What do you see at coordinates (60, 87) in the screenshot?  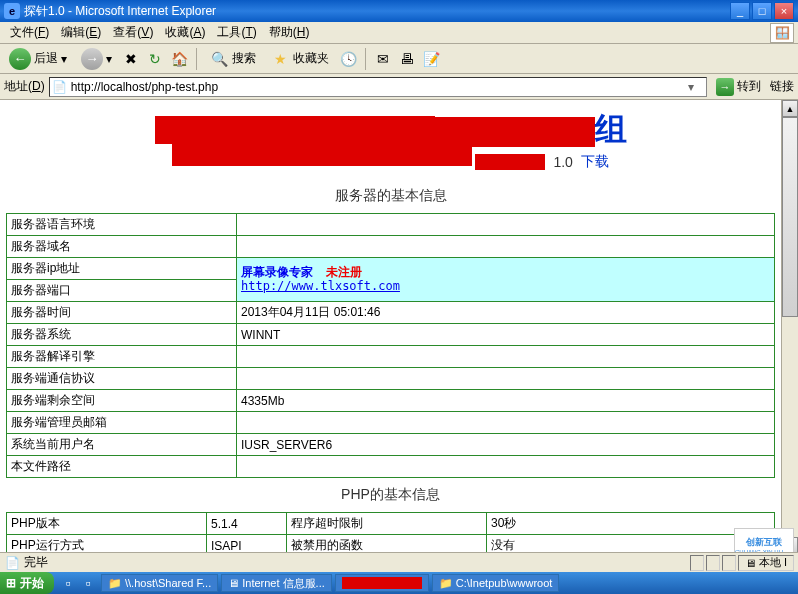 I see `page-icon: 📄` at bounding box center [60, 87].